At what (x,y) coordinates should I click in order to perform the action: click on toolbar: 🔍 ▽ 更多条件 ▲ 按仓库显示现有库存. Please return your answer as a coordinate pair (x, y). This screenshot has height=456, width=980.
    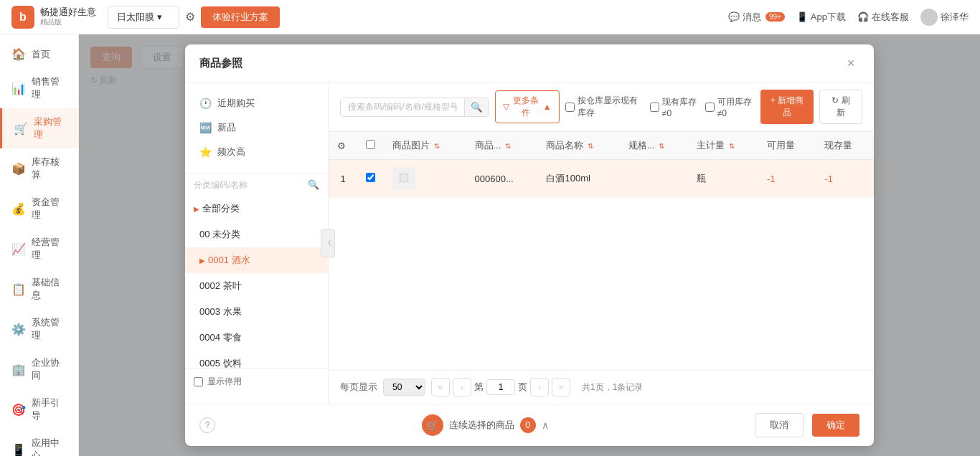
    Looking at the image, I should click on (601, 108).